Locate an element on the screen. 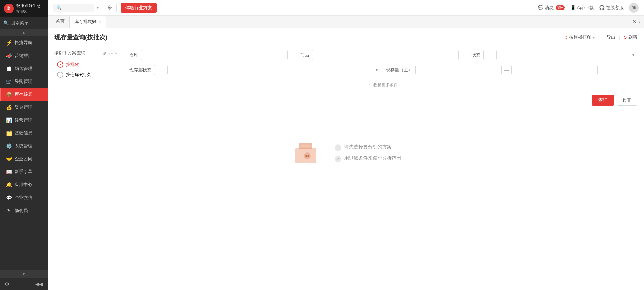  status-select is located at coordinates (490, 55).